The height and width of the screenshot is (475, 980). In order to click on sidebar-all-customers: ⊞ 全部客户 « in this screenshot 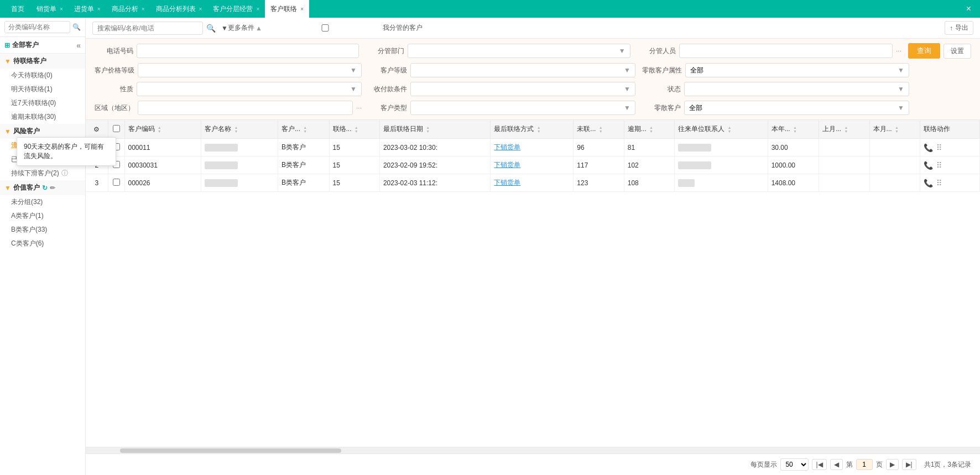, I will do `click(43, 45)`.